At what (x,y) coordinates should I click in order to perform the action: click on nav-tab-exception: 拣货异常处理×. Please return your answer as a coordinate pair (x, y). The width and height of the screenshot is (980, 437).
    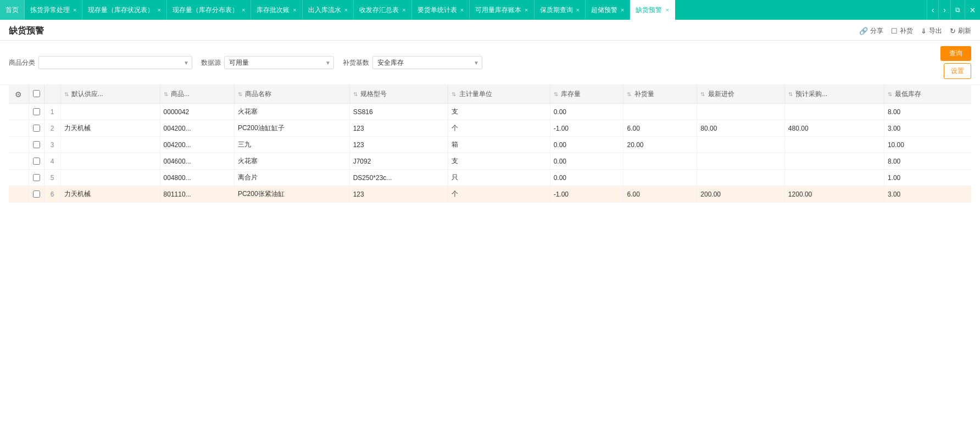
    Looking at the image, I should click on (54, 10).